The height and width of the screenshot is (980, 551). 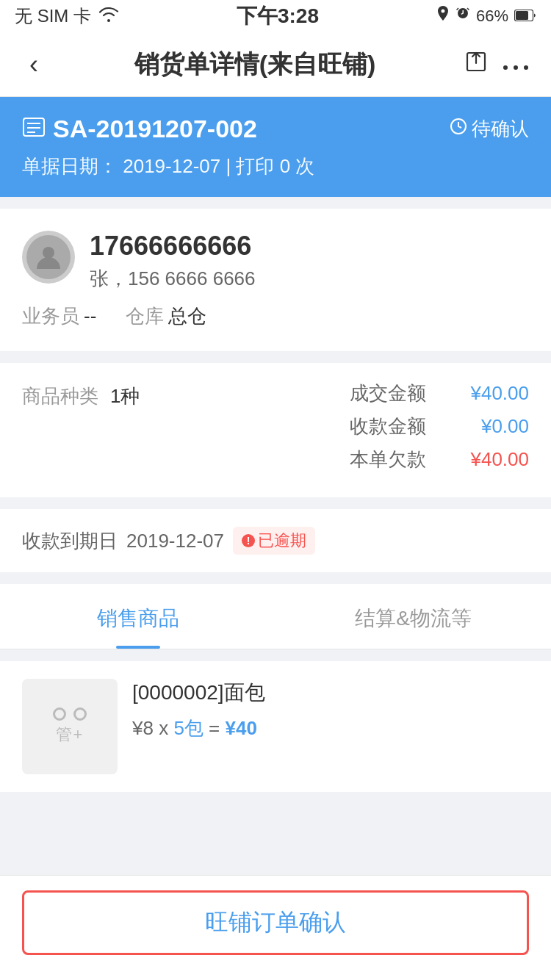 What do you see at coordinates (492, 16) in the screenshot?
I see `battery-label: 66%` at bounding box center [492, 16].